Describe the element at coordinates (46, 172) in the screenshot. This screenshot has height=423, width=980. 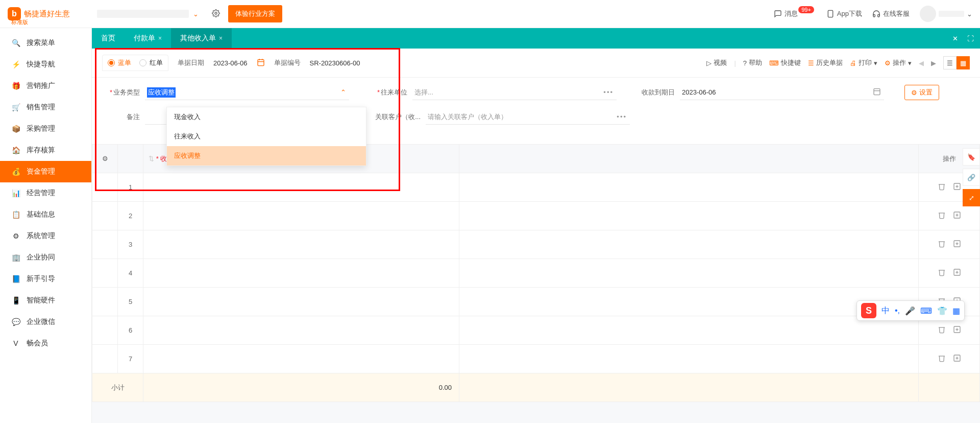
I see `sidebar-item: 💰资金管理` at that location.